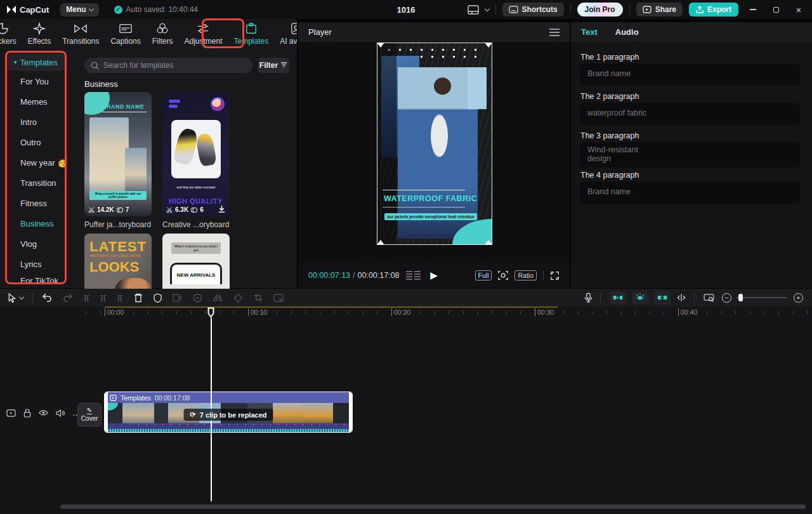 The image size is (812, 514). I want to click on shortcuts-button: Shortcuts, so click(533, 10).